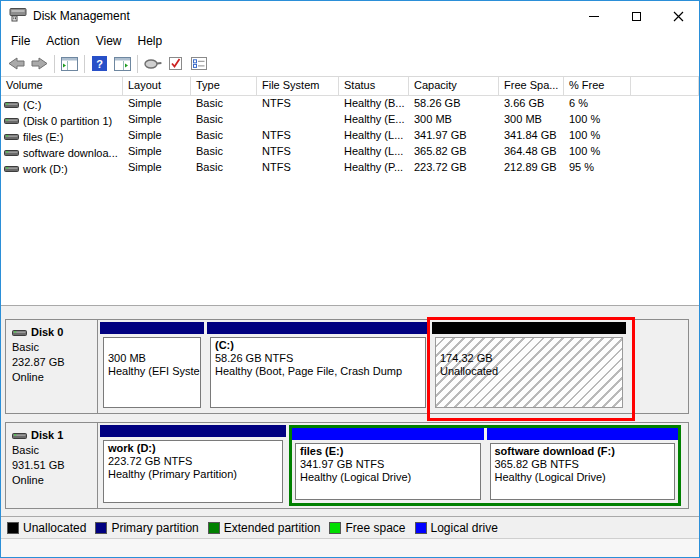 The width and height of the screenshot is (700, 558). I want to click on legend-extended-partition: Extended partition, so click(264, 528).